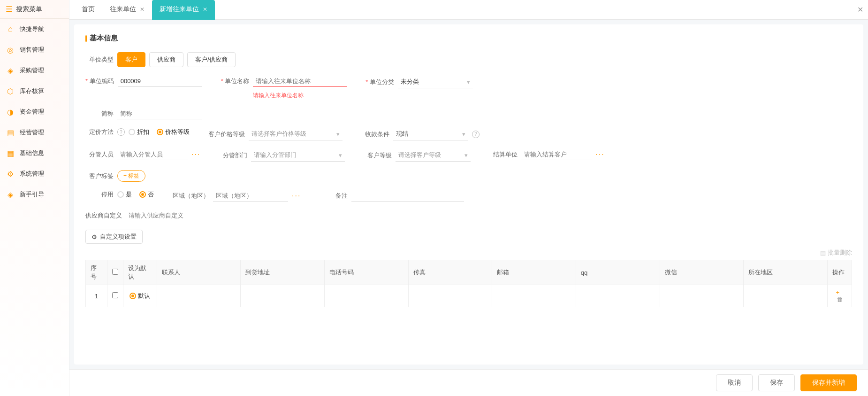 This screenshot has height=396, width=868. I want to click on cell-wechat, so click(702, 296).